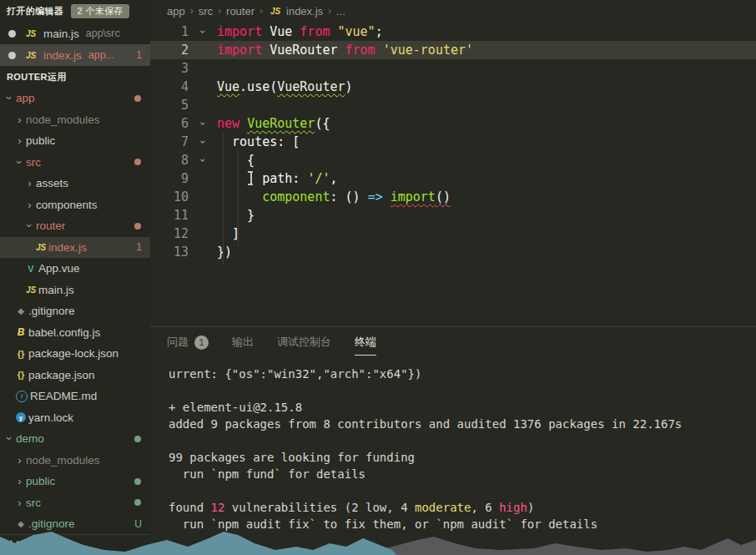 Image resolution: width=756 pixels, height=555 pixels. Describe the element at coordinates (169, 160) in the screenshot. I see `line-number: 8` at that location.